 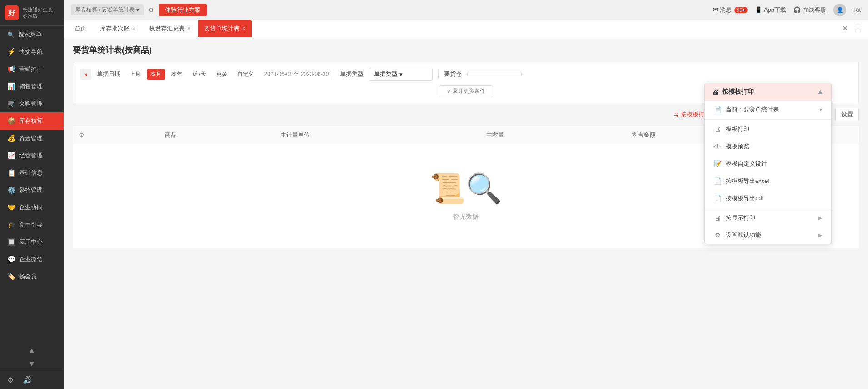 What do you see at coordinates (718, 164) in the screenshot?
I see `template-custom-icon: 📝` at bounding box center [718, 164].